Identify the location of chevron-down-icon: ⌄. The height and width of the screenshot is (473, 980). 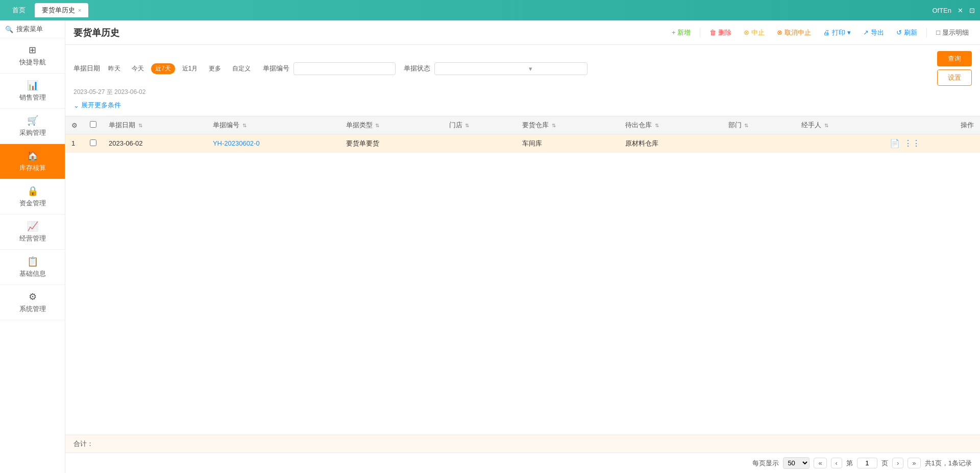
(77, 105).